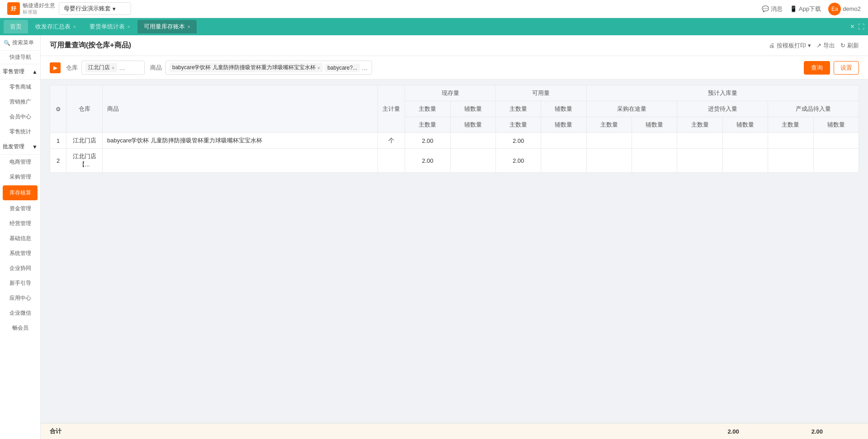 Image resolution: width=868 pixels, height=439 pixels. What do you see at coordinates (817, 68) in the screenshot?
I see `query-button: 查询` at bounding box center [817, 68].